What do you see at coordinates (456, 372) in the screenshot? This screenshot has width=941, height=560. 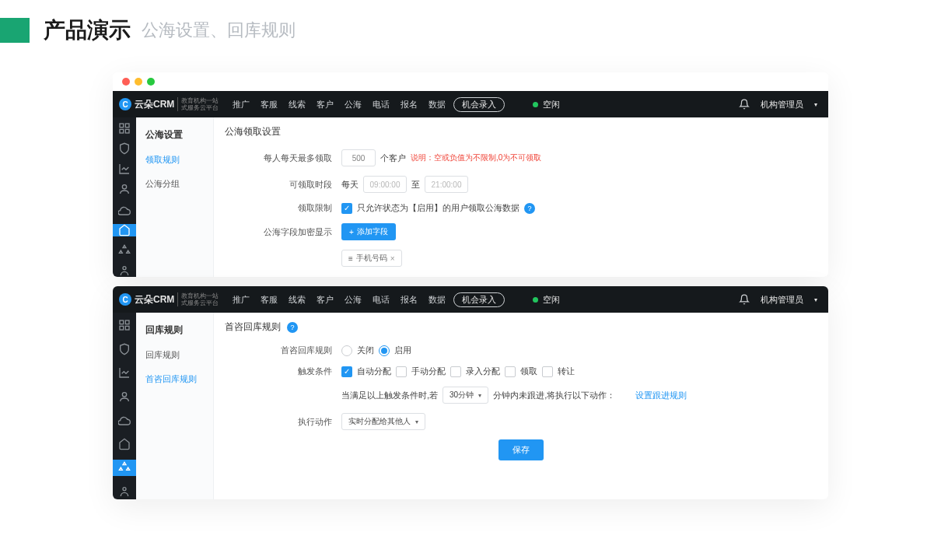 I see `chk-input` at bounding box center [456, 372].